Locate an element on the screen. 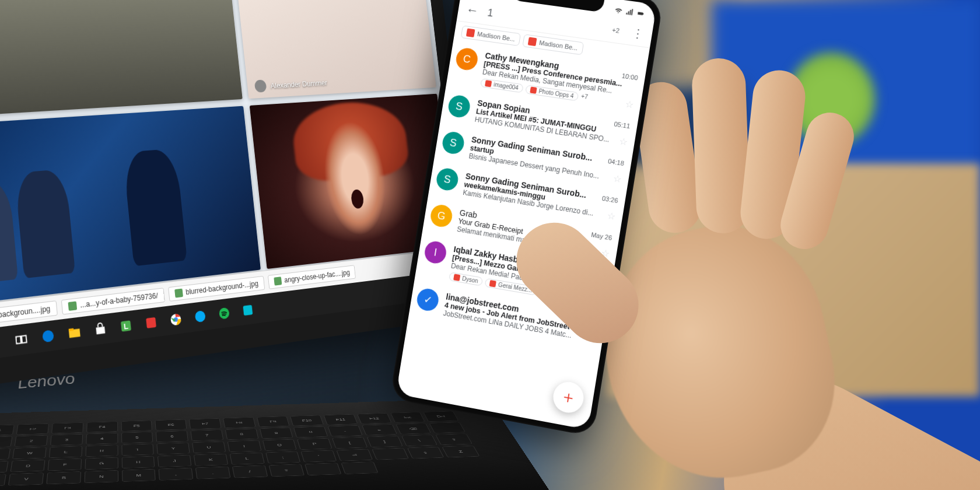 The height and width of the screenshot is (490, 980). keyboard-key: 3 is located at coordinates (66, 440).